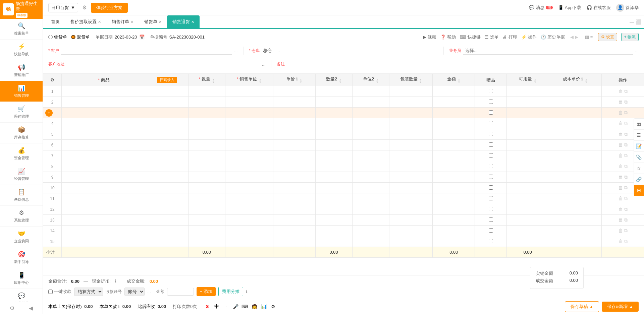 This screenshot has width=644, height=314. Describe the element at coordinates (109, 8) in the screenshot. I see `trial-btn: 体验行业方案` at that location.